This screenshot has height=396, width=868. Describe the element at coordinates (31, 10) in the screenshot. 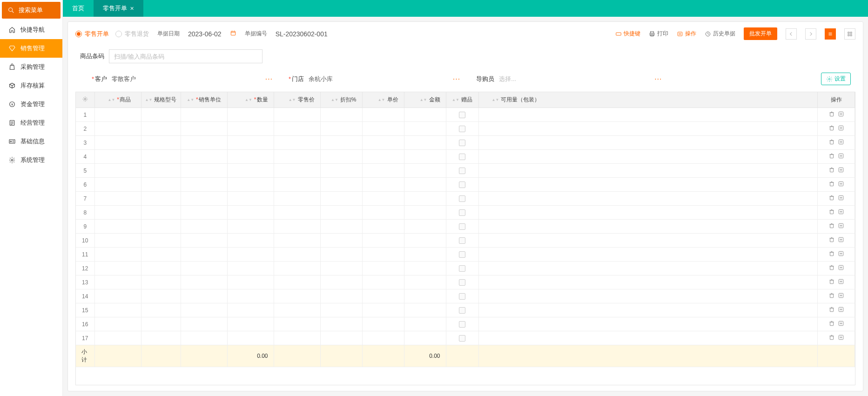

I see `search-menu-button: 搜索菜单` at that location.